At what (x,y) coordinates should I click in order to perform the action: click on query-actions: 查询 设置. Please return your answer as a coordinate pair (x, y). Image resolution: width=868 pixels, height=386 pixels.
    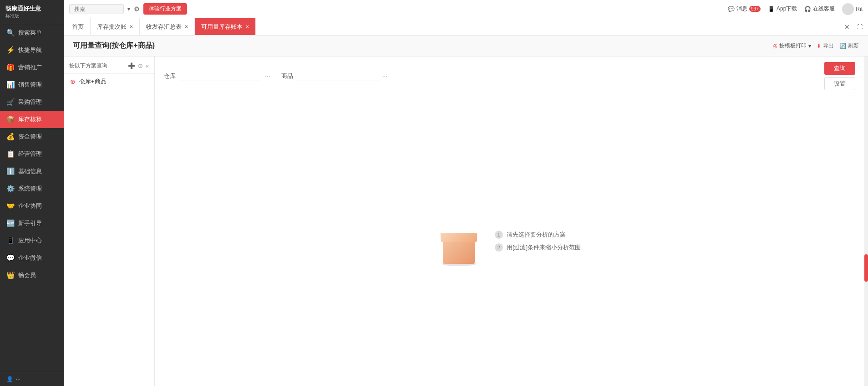
    Looking at the image, I should click on (840, 76).